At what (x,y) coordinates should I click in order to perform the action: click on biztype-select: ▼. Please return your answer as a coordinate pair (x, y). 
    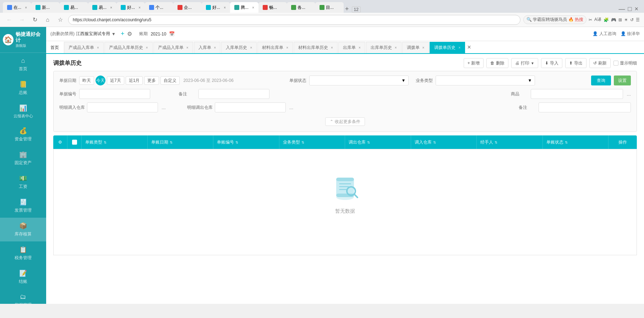
    Looking at the image, I should click on (485, 80).